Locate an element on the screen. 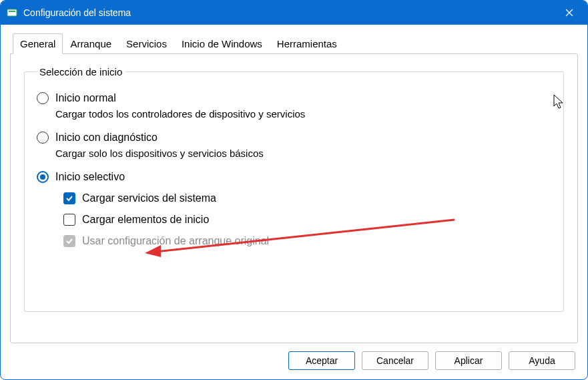 The image size is (588, 380). tab-startup: Inicio de Windows is located at coordinates (222, 44).